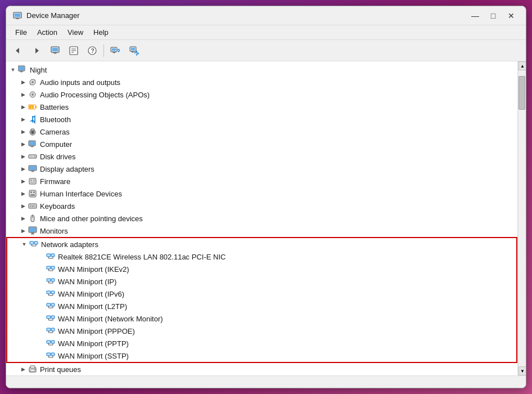 The height and width of the screenshot is (394, 532). What do you see at coordinates (134, 51) in the screenshot?
I see `toolbar-update-driver` at bounding box center [134, 51].